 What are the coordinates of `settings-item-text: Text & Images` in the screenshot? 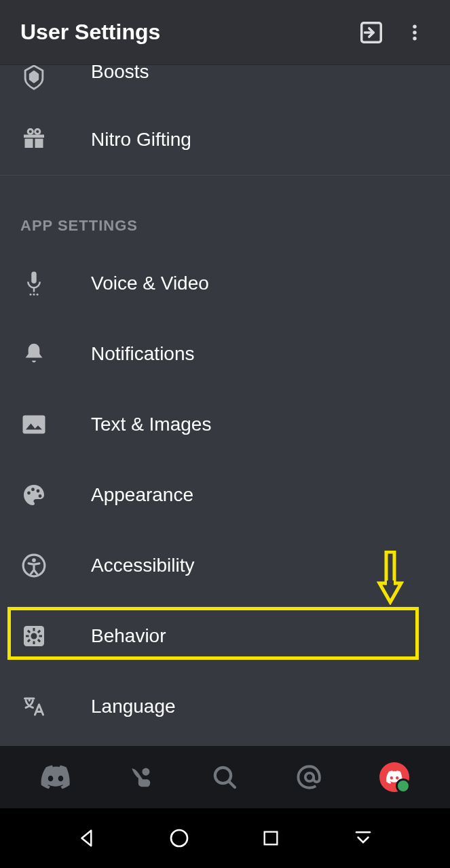 It's located at (225, 425).